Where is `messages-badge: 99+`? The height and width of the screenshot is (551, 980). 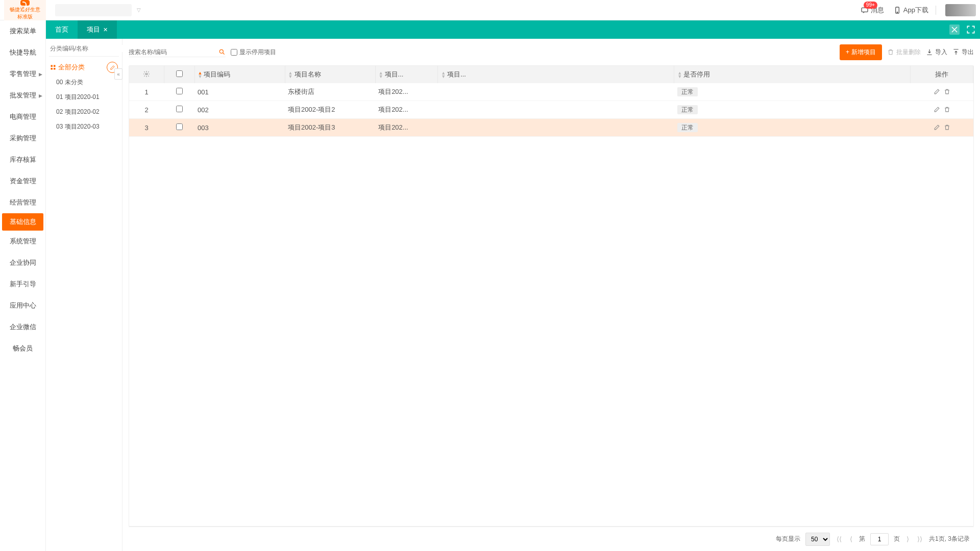 messages-badge: 99+ is located at coordinates (871, 5).